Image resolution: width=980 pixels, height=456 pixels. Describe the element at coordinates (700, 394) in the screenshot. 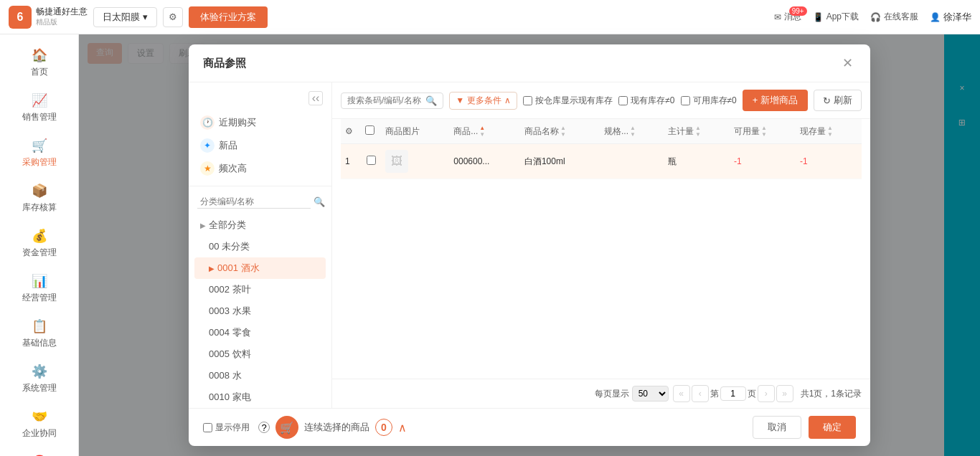

I see `prev-page-btn: ‹` at that location.